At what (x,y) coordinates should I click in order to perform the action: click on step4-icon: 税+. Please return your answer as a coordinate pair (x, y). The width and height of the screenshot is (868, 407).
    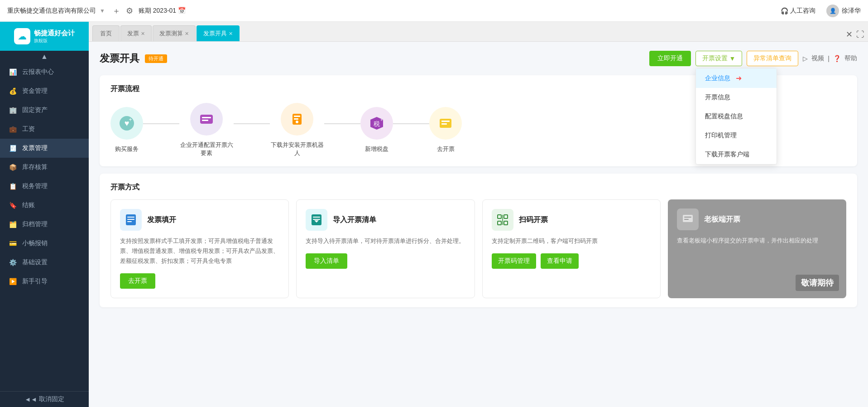
    Looking at the image, I should click on (377, 123).